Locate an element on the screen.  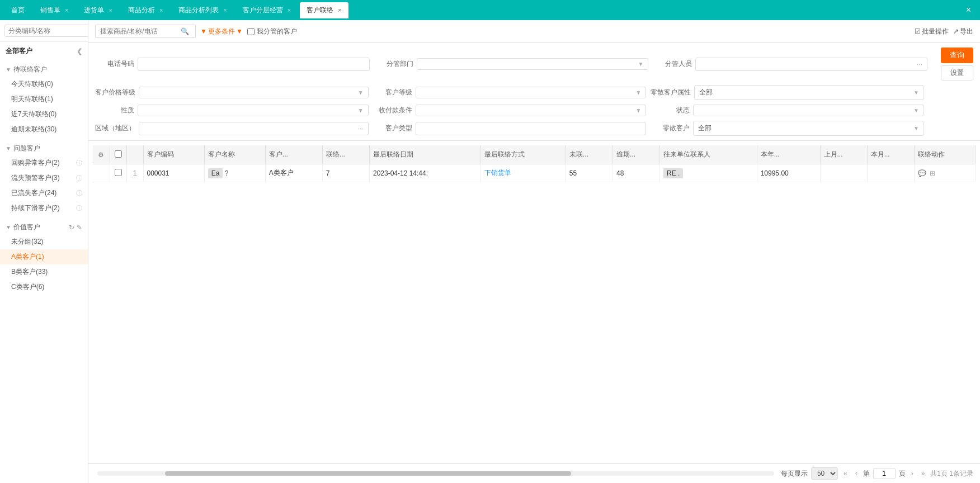
nav-purchase-close: × is located at coordinates (110, 10).